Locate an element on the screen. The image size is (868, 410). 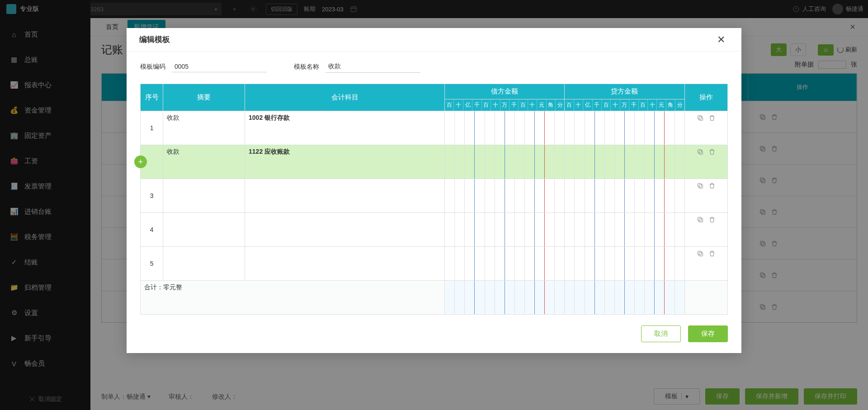
table-row: 4 is located at coordinates (434, 230).